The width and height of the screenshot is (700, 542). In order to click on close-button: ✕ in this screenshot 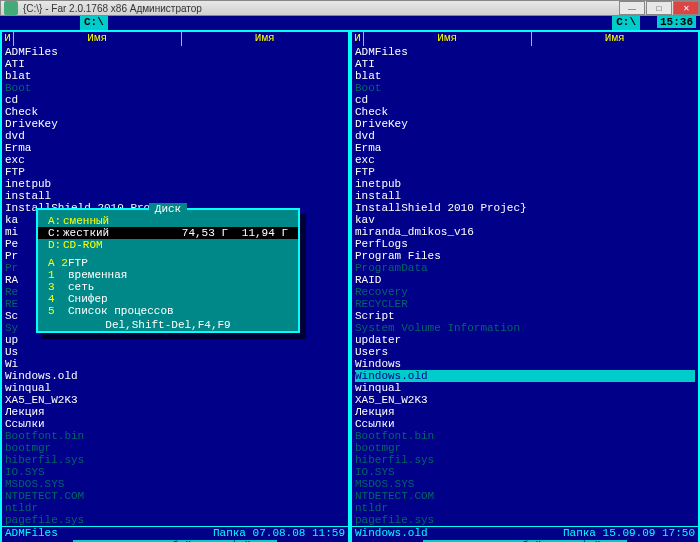, I will do `click(686, 8)`.